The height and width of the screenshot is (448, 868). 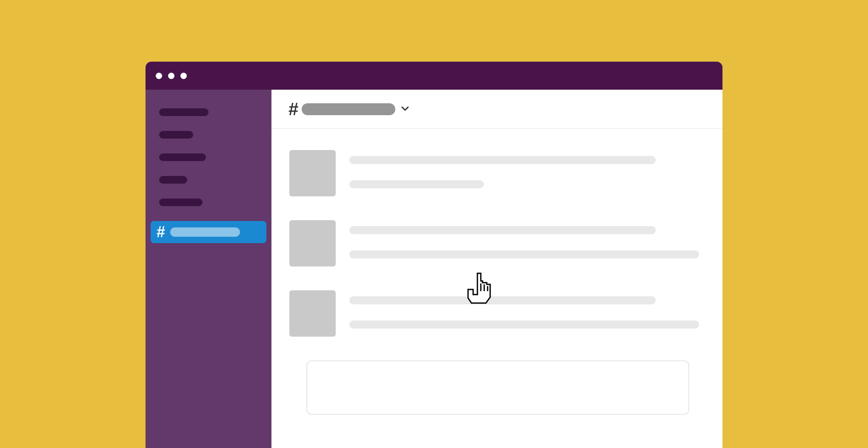 What do you see at coordinates (498, 388) in the screenshot?
I see `compose-input` at bounding box center [498, 388].